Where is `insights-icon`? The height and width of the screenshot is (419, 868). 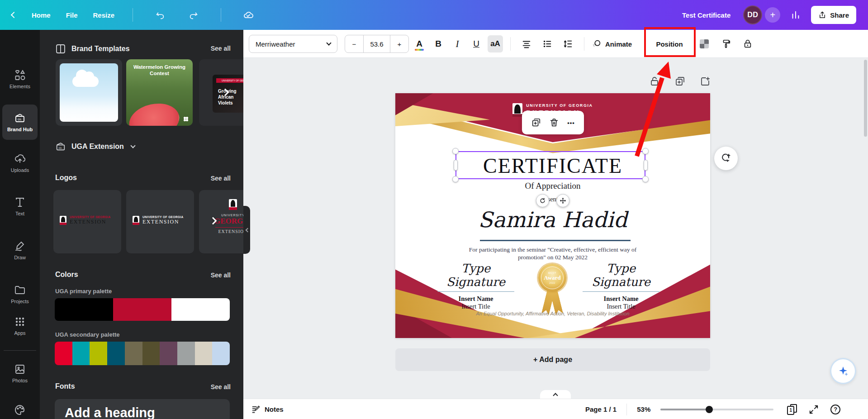 insights-icon is located at coordinates (796, 15).